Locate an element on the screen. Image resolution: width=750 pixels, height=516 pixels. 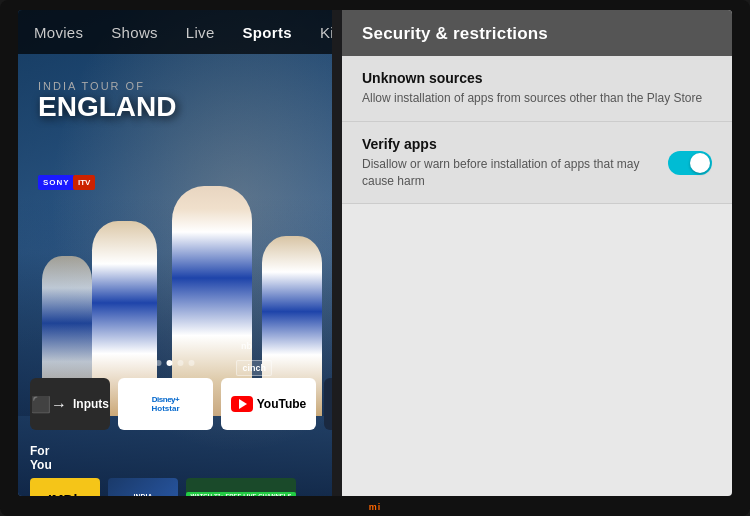
inputs-icon: ⬛→ is located at coordinates (49, 404).